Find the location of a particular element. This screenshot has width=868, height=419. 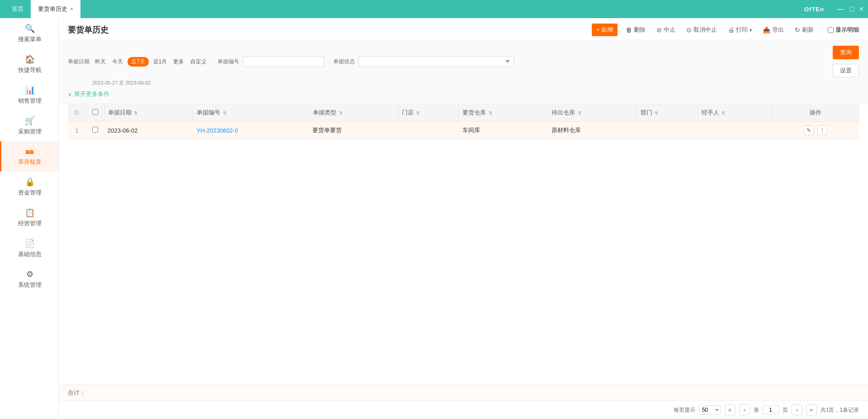

settings-button: 设置 is located at coordinates (846, 71).